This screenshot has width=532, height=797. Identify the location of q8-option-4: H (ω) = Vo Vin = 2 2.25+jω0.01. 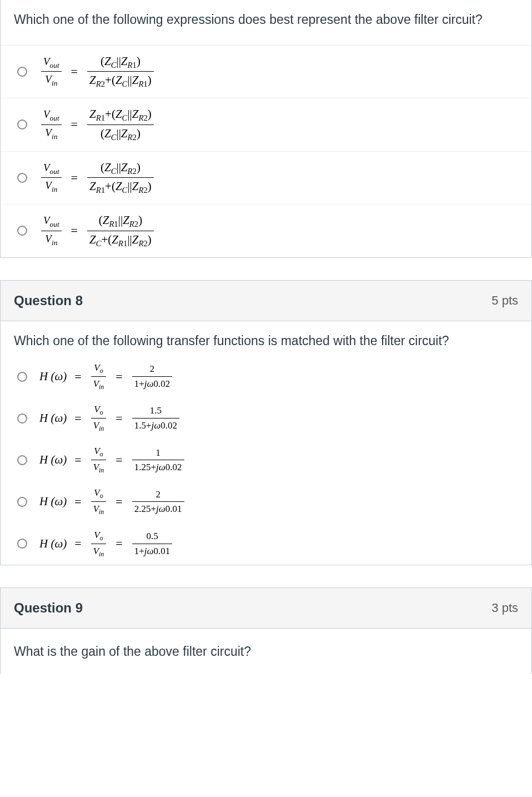
(266, 501).